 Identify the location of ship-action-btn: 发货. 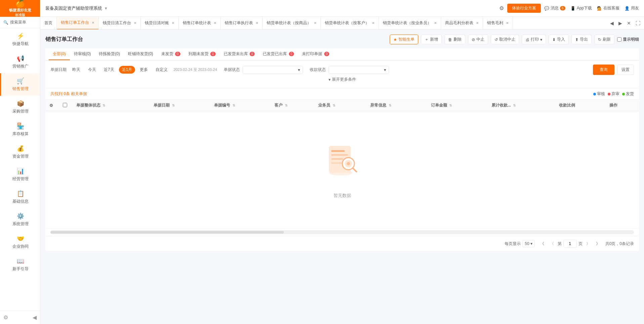
(628, 94).